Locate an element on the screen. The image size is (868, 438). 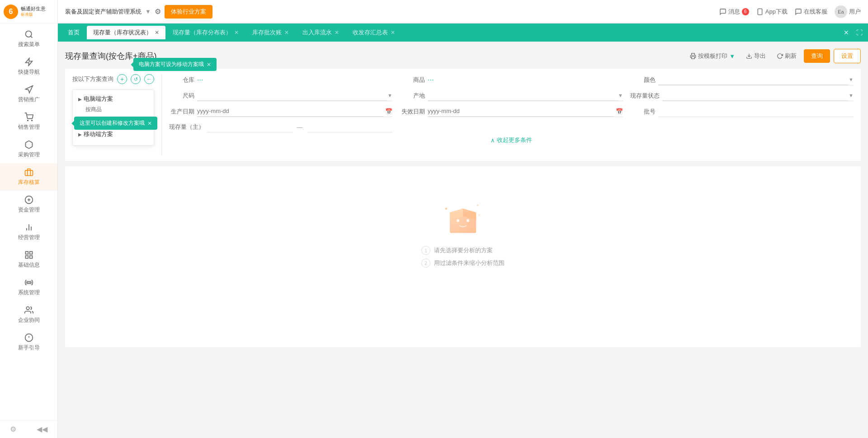
inv-qty-min-input is located at coordinates (250, 127).